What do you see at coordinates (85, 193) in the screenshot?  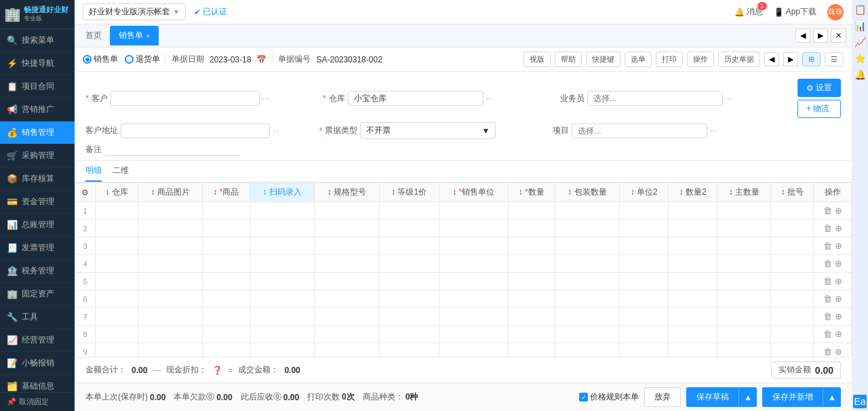 I see `th-settings: ⚙` at bounding box center [85, 193].